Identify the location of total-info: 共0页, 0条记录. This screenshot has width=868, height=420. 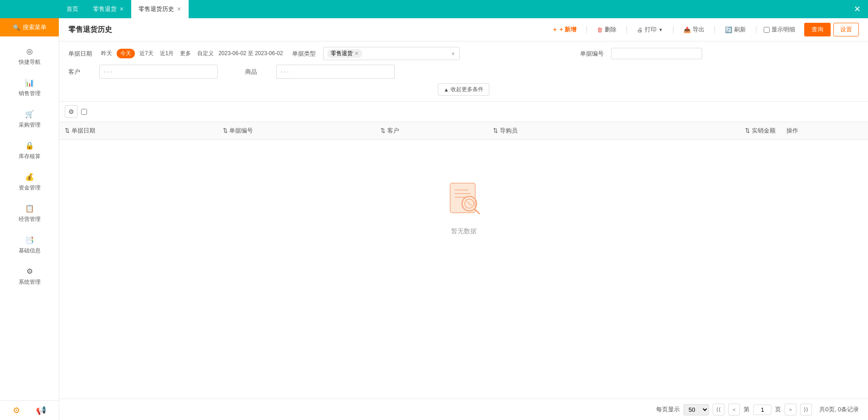
(839, 410).